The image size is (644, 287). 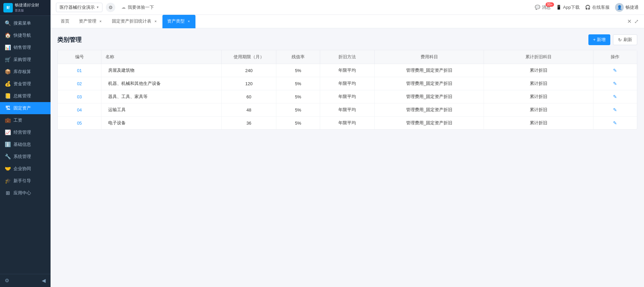 What do you see at coordinates (347, 7) in the screenshot?
I see `topbar: 医疗器械行业演示 ▾ ⚙ ☁ 我要体验一下 💬 消息 99+ 📱 App下载 🎧…` at bounding box center [347, 7].